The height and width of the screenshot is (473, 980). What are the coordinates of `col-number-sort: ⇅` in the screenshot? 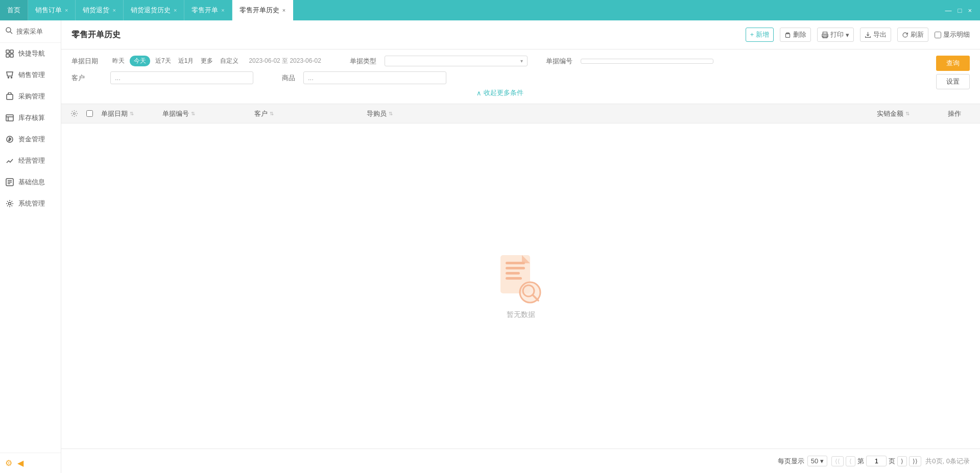 It's located at (193, 113).